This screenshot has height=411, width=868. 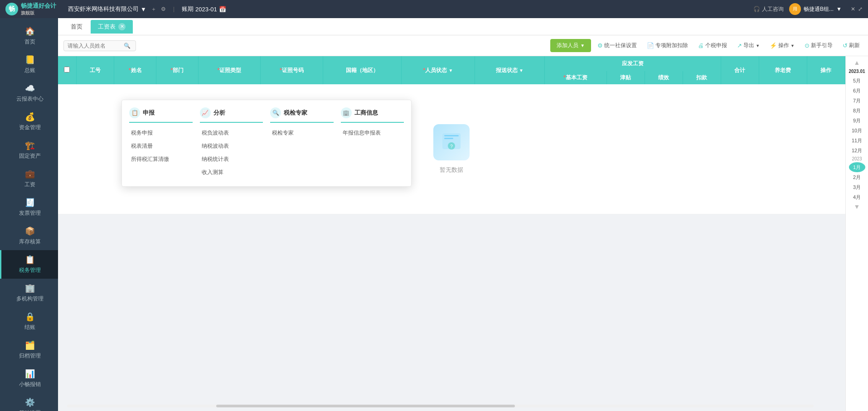 I want to click on dropdown-item-tax-burden: 税负波动表, so click(x=232, y=133).